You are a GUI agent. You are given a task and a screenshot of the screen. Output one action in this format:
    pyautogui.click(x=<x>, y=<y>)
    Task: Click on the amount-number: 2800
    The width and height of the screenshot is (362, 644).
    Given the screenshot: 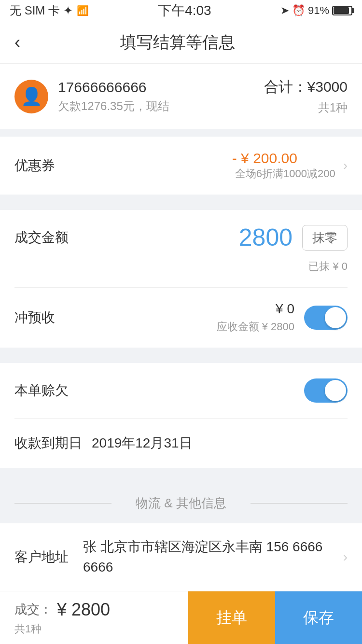 What is the action you would take?
    pyautogui.click(x=265, y=238)
    